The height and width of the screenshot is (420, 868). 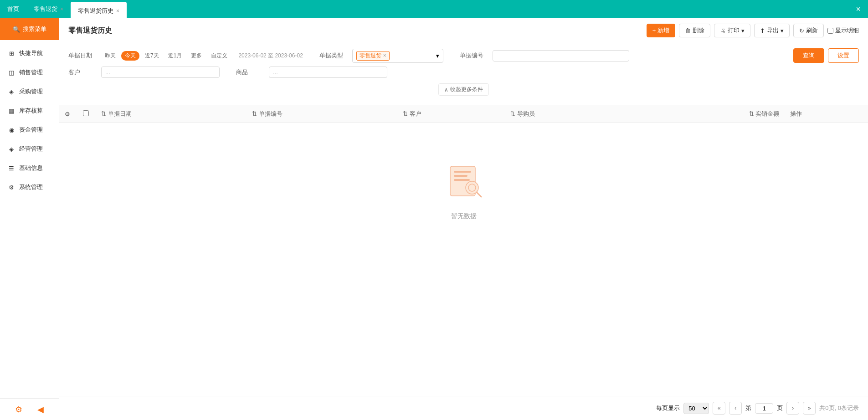 What do you see at coordinates (11, 92) in the screenshot?
I see `nav-icon-purchase-mgmt: ◈` at bounding box center [11, 92].